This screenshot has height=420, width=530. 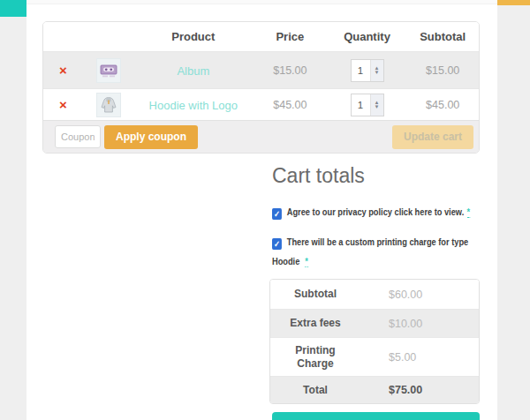 I want to click on apply-coupon-button: Apply coupon, so click(x=151, y=138).